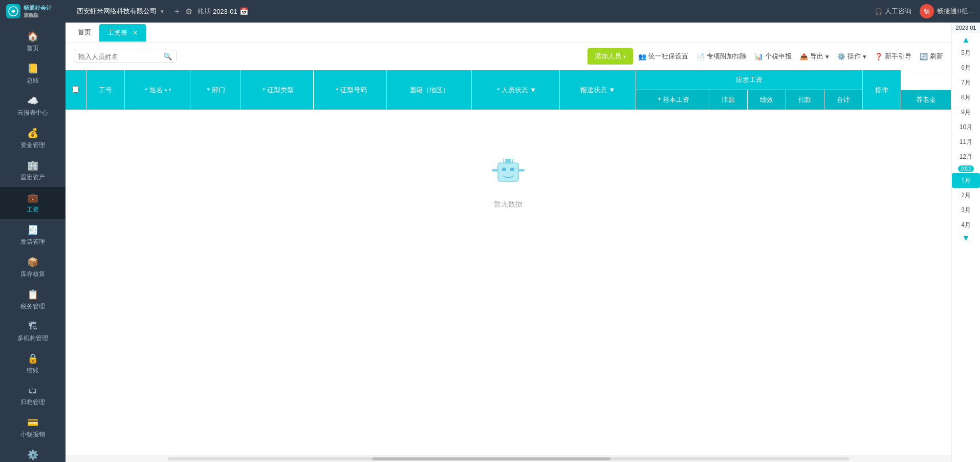 The height and width of the screenshot is (462, 980). I want to click on tab-bar: 首页 工资表 ✕, so click(509, 33).